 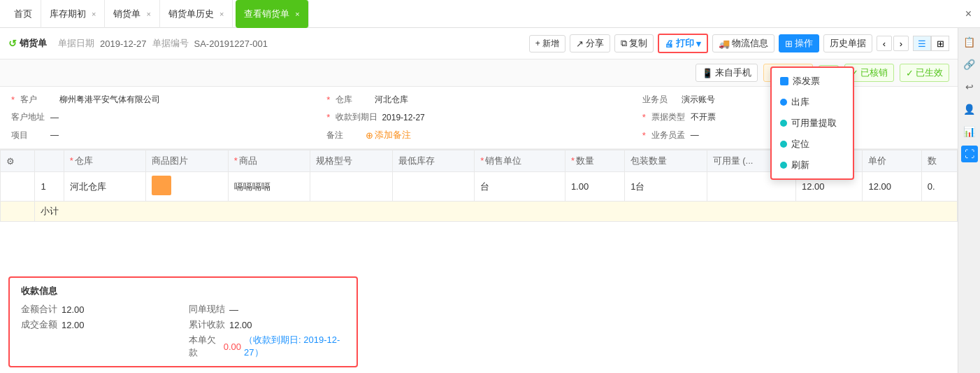 What do you see at coordinates (29, 118) in the screenshot?
I see `address-label: 客户地址` at bounding box center [29, 118].